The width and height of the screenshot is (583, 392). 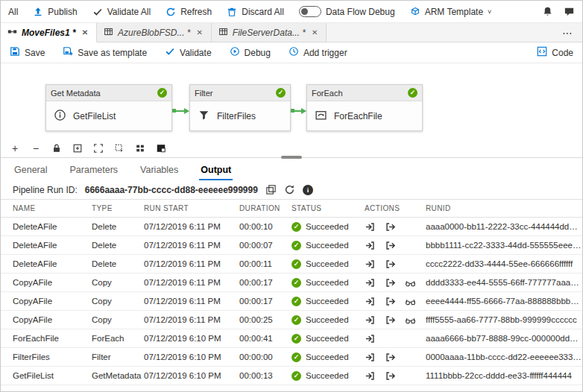 I want to click on runid-cell: aaaa0000-bb11-2222-33cc-444444dddddd, so click(x=504, y=227).